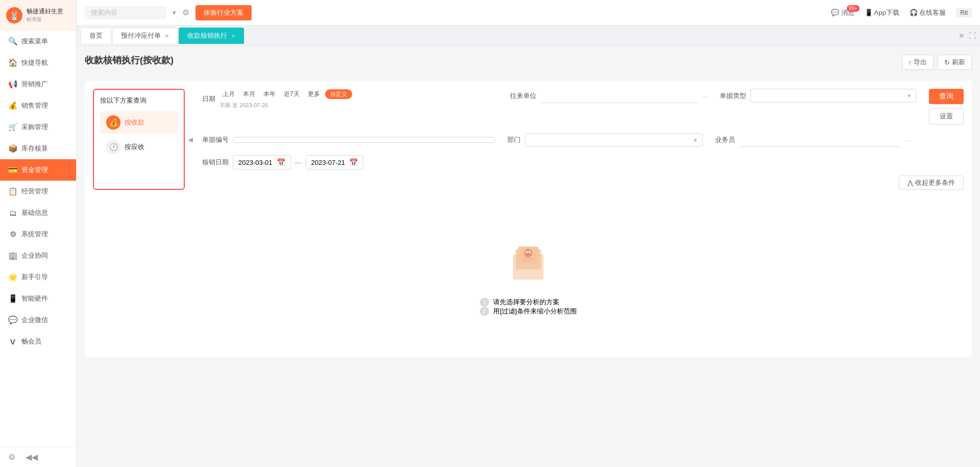 The image size is (980, 467). Describe the element at coordinates (523, 96) in the screenshot. I see `counterpart-label: 往来单位` at that location.